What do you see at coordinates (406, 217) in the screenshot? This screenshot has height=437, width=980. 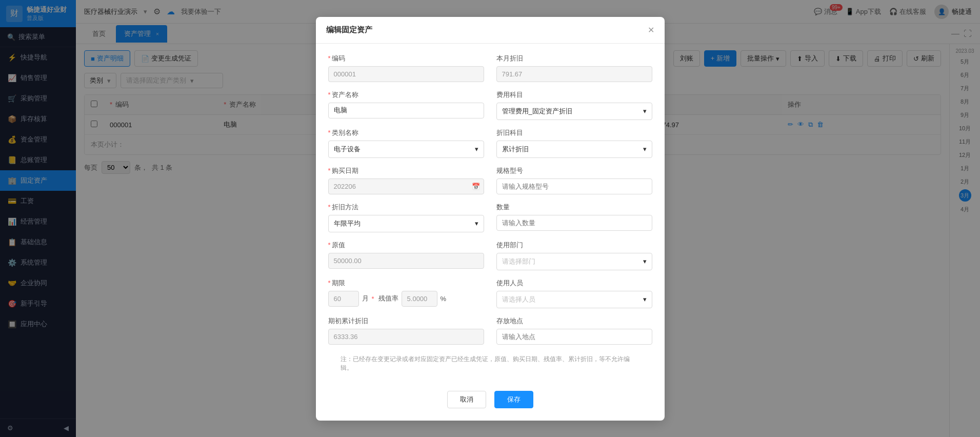 I see `field-dep-method: * 折旧方法 年限平均 ▾` at bounding box center [406, 217].